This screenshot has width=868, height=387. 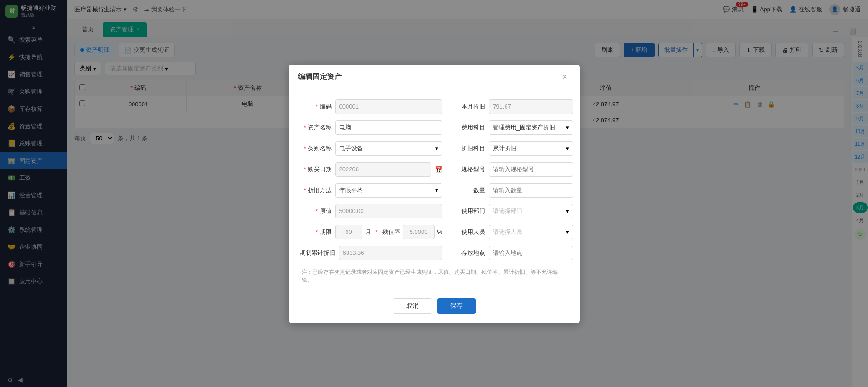 What do you see at coordinates (389, 149) in the screenshot?
I see `category-select: 电子设备 ▾` at bounding box center [389, 149].